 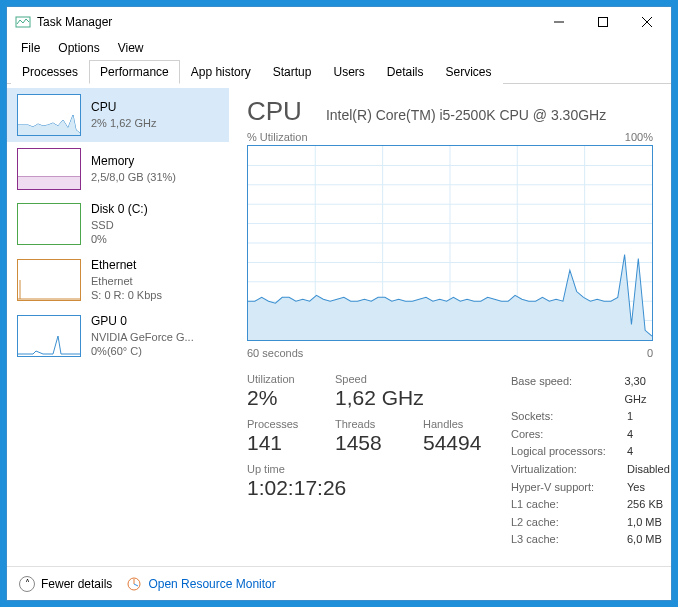 I want to click on cores-label: Cores:, so click(x=569, y=435).